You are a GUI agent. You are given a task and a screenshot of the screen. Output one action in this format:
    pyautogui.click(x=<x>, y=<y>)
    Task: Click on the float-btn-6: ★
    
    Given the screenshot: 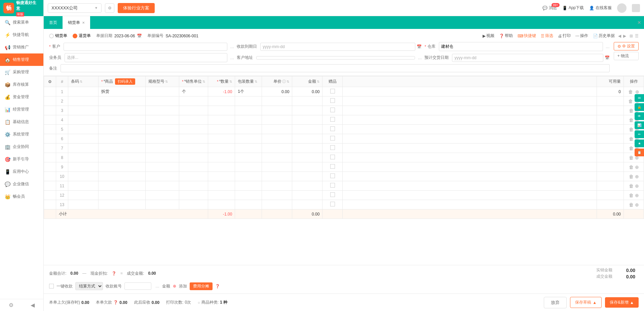 What is the action you would take?
    pyautogui.click(x=639, y=143)
    